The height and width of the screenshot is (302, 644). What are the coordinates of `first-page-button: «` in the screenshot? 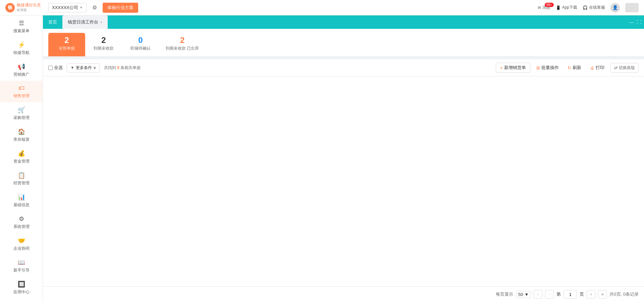 It's located at (538, 294).